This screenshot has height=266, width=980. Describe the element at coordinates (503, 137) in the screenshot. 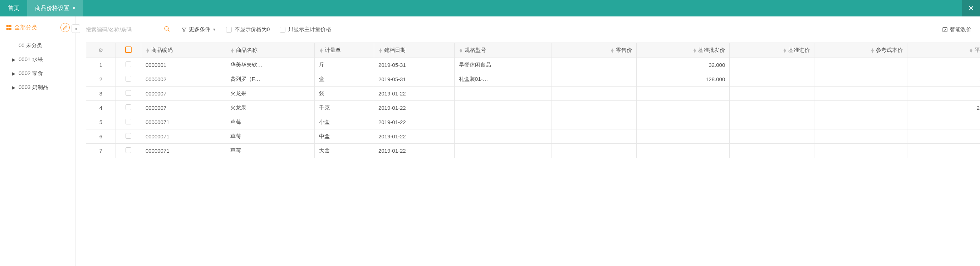

I see `cell-spec` at that location.